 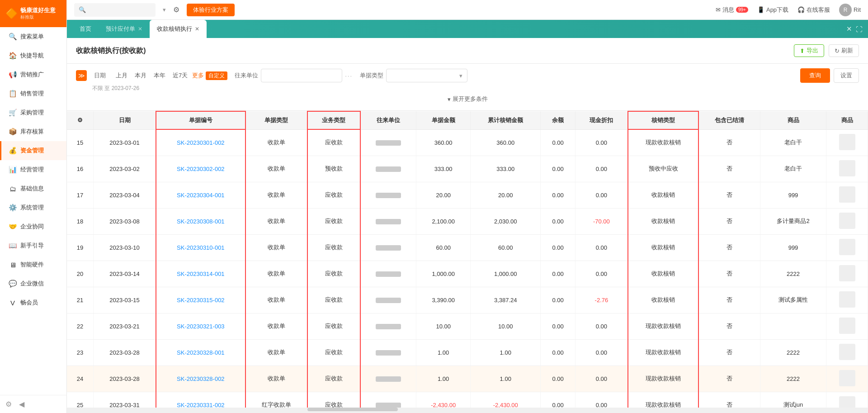 What do you see at coordinates (201, 248) in the screenshot?
I see `order-link: SK-20230310-001` at bounding box center [201, 248].